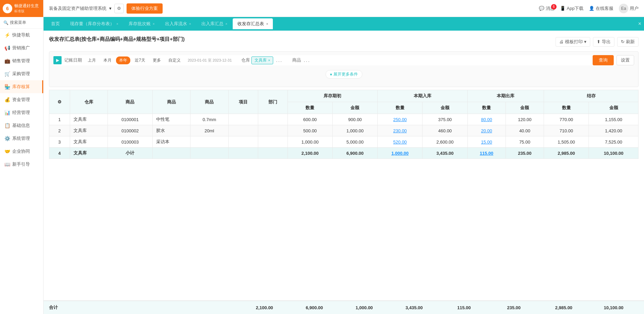  Describe the element at coordinates (119, 9) in the screenshot. I see `settings-button: ⚙` at that location.